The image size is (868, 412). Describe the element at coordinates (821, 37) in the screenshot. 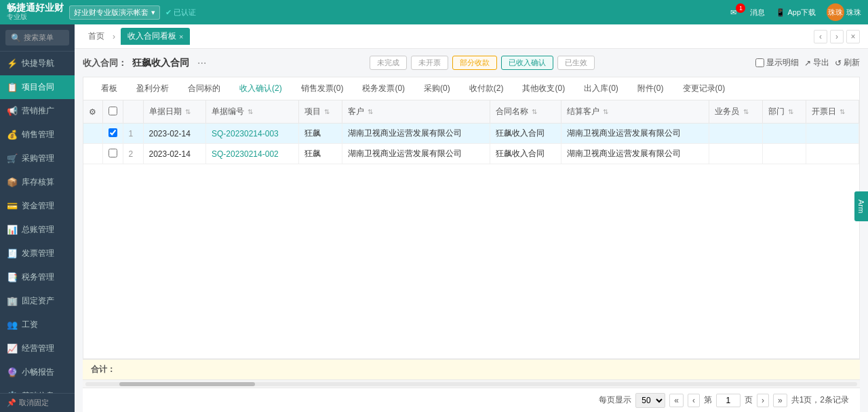

I see `prev-window-btn: ‹` at that location.